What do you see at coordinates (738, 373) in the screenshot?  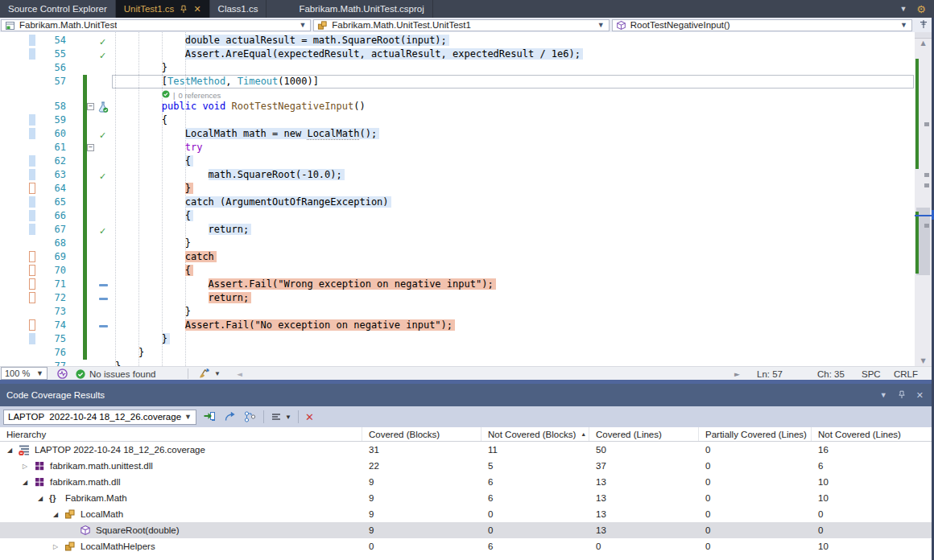 I see `hscroll-right-icon: ►` at bounding box center [738, 373].